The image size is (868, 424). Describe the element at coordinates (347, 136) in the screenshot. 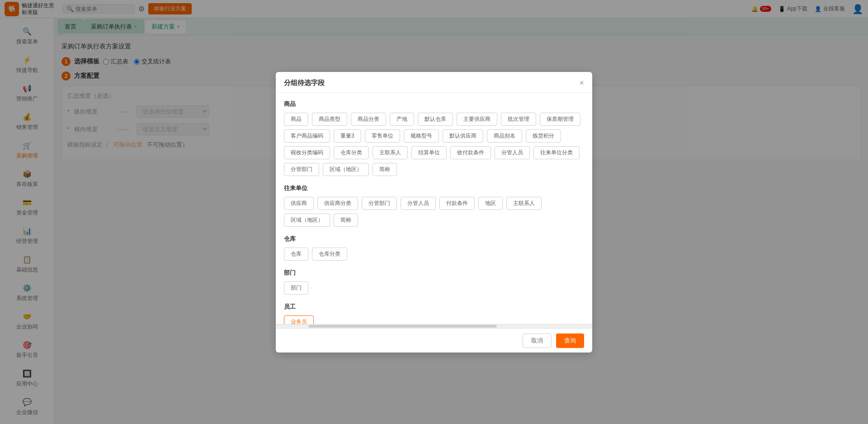

I see `field-tag-weight: 重量3` at that location.